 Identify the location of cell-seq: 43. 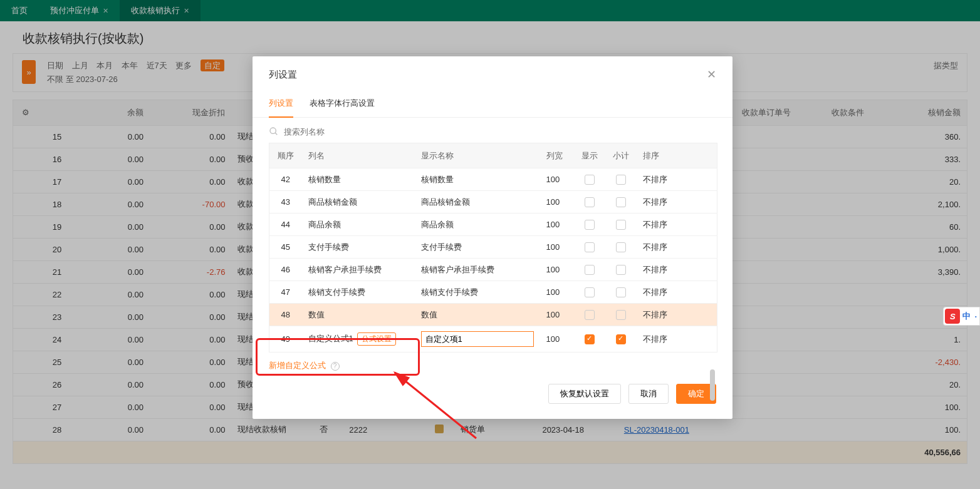
(286, 202).